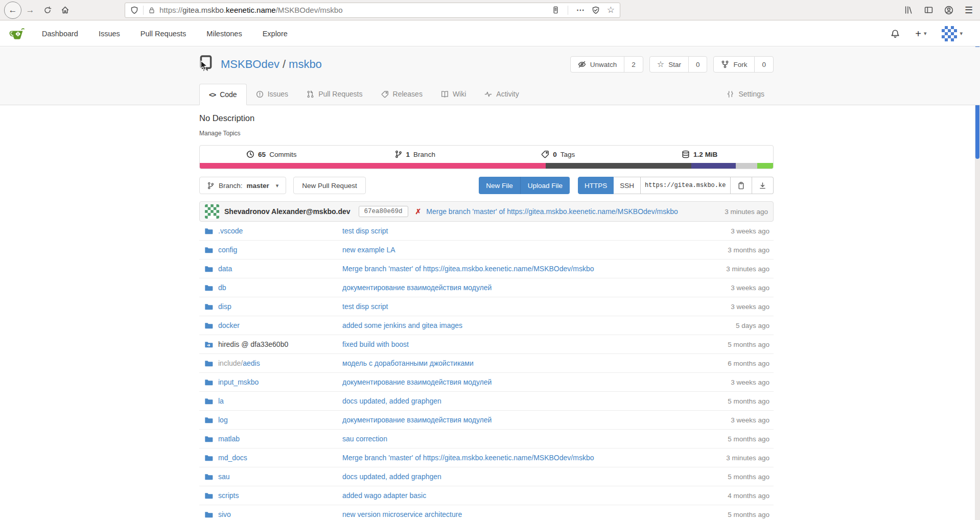 This screenshot has width=980, height=520. What do you see at coordinates (552, 211) in the screenshot?
I see `commit-message-link: Merge branch 'master' of https://gitea.m…` at bounding box center [552, 211].